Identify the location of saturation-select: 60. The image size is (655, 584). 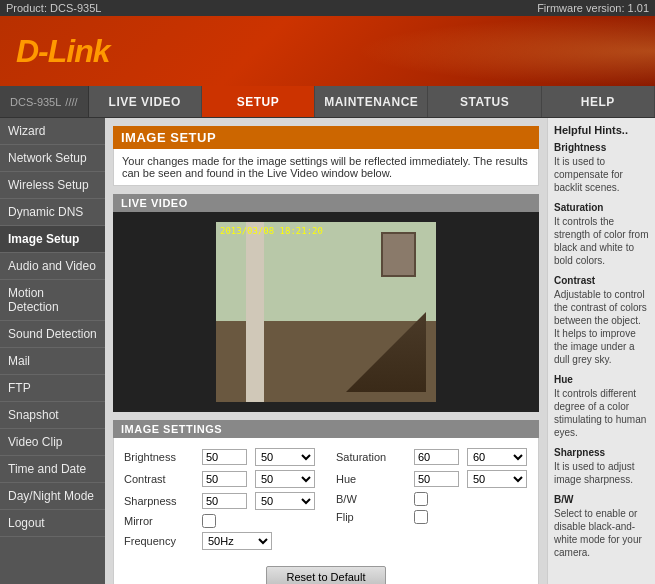
(497, 457).